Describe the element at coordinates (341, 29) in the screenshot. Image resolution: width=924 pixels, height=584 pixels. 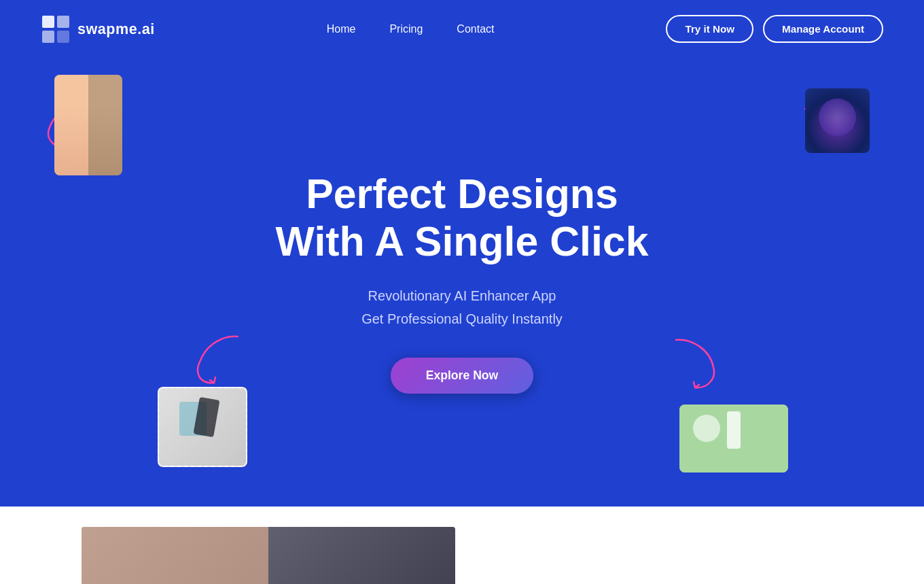
I see `nav-home: Home` at that location.